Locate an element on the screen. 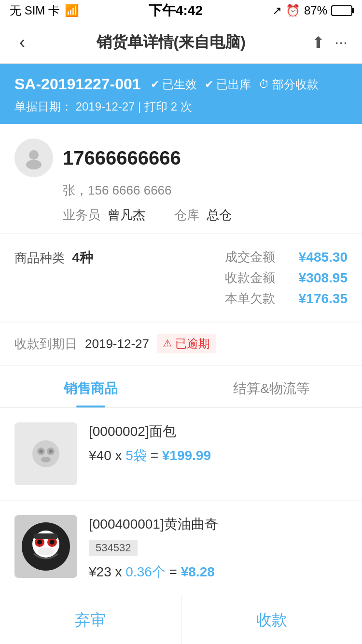 The width and height of the screenshot is (362, 644). page-title: 销货单详情(来自电脑) is located at coordinates (171, 42).